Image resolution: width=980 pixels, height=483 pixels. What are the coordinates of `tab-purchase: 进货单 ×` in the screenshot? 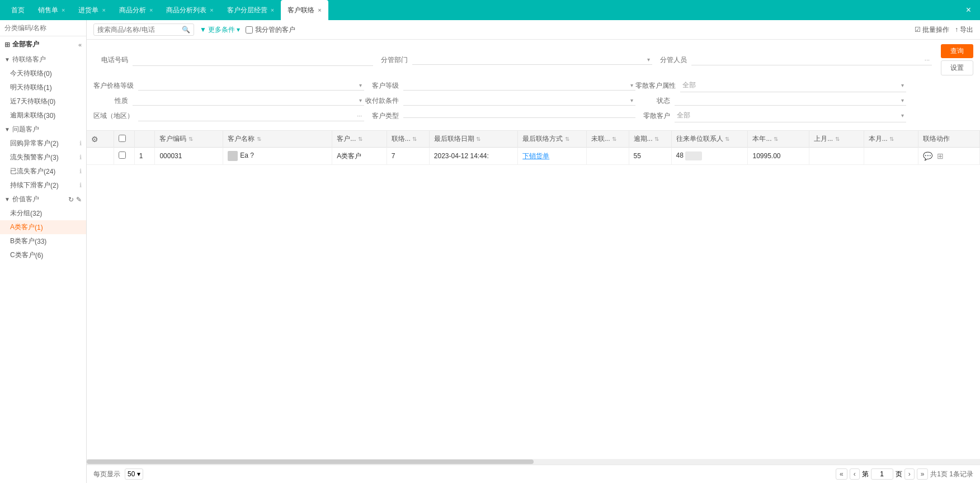 It's located at (92, 10).